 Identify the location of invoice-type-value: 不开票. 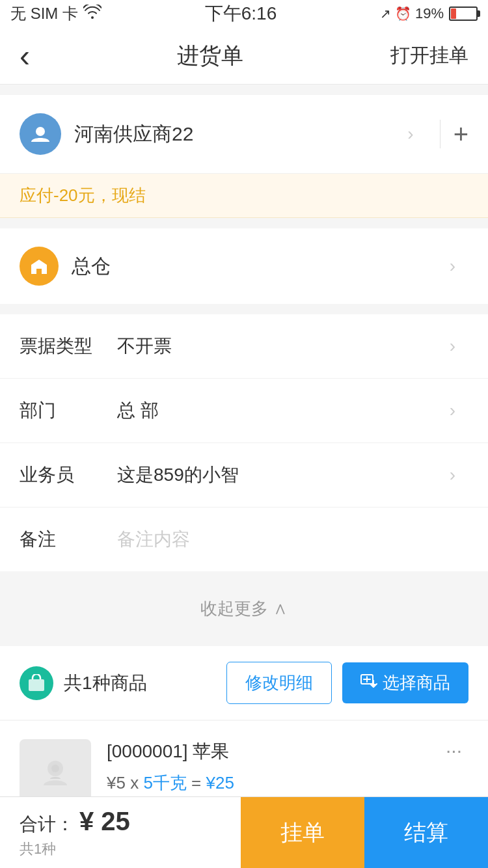
(280, 346).